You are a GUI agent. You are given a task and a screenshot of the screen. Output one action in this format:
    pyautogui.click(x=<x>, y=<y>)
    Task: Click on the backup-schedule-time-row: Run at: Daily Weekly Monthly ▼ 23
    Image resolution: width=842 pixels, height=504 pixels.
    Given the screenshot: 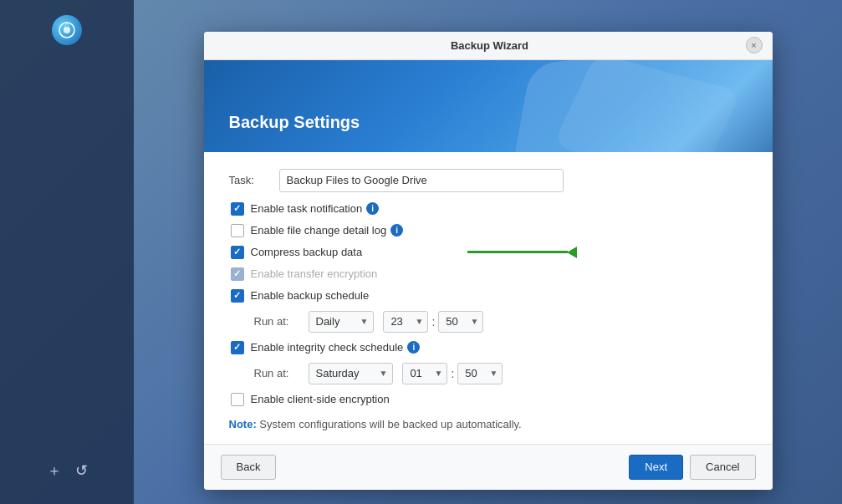 What is the action you would take?
    pyautogui.click(x=488, y=322)
    